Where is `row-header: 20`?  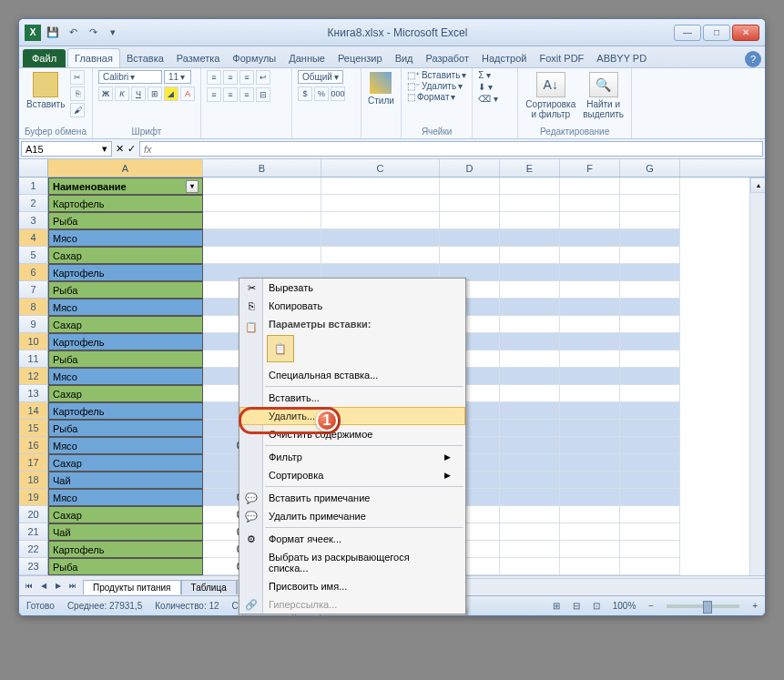 row-header: 20 is located at coordinates (34, 515).